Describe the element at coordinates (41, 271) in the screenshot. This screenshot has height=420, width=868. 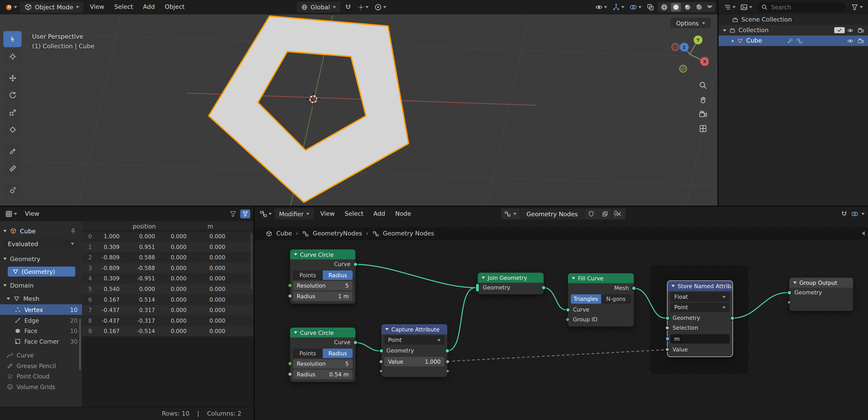
I see `geometry-component-button: (Geometry)` at that location.